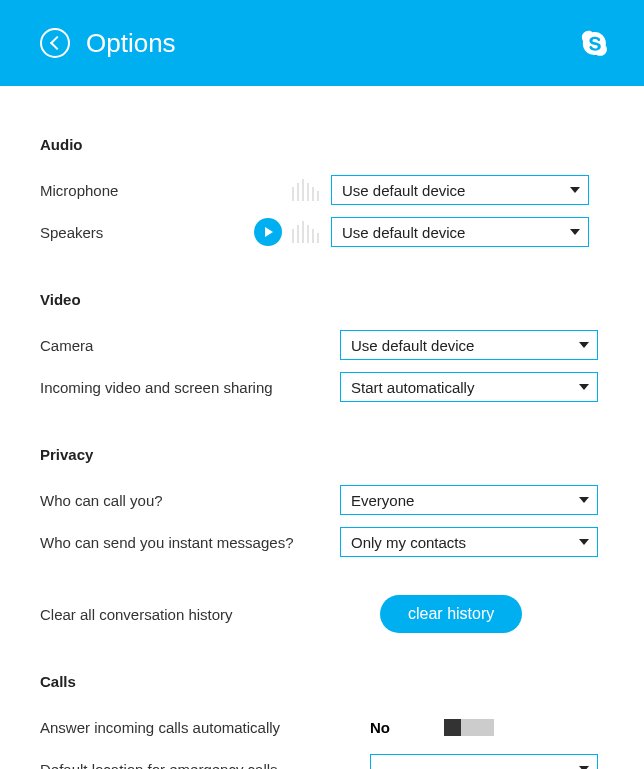 This screenshot has width=644, height=769. What do you see at coordinates (484, 762) in the screenshot?
I see `default-location-select` at bounding box center [484, 762].